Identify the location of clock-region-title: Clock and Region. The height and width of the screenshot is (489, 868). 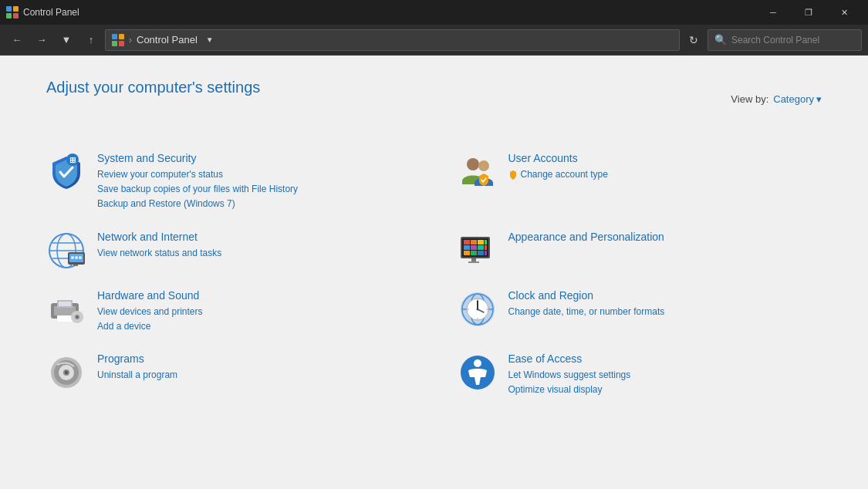
(665, 295).